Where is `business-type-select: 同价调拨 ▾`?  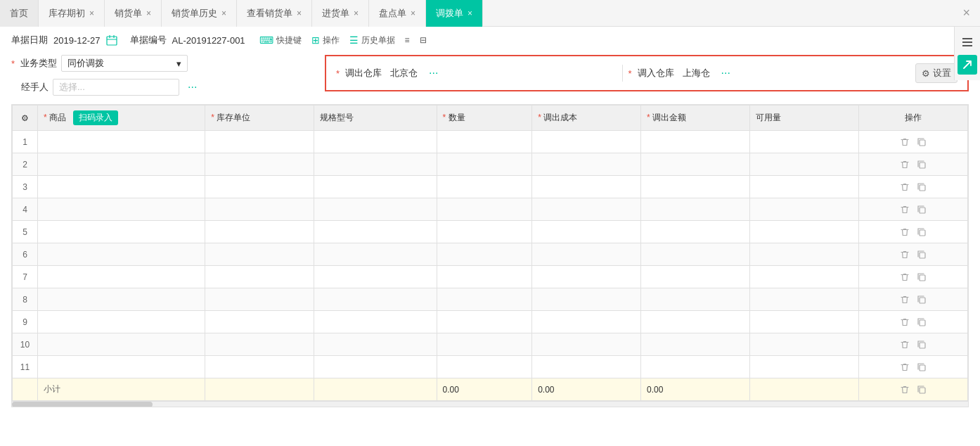
business-type-select: 同价调拨 ▾ is located at coordinates (124, 63).